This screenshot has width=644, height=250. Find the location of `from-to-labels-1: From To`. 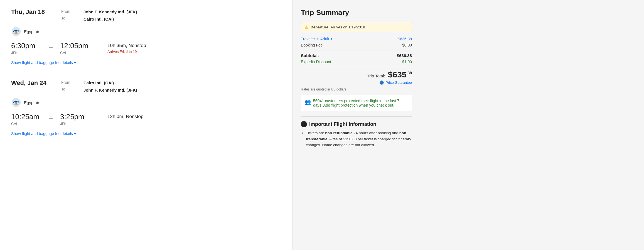

from-to-labels-1: From To is located at coordinates (71, 15).